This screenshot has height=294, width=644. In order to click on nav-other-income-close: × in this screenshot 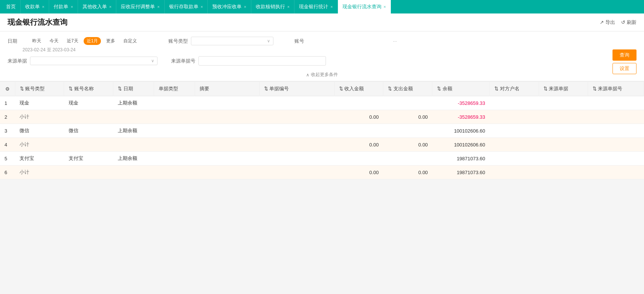, I will do `click(110, 7)`.